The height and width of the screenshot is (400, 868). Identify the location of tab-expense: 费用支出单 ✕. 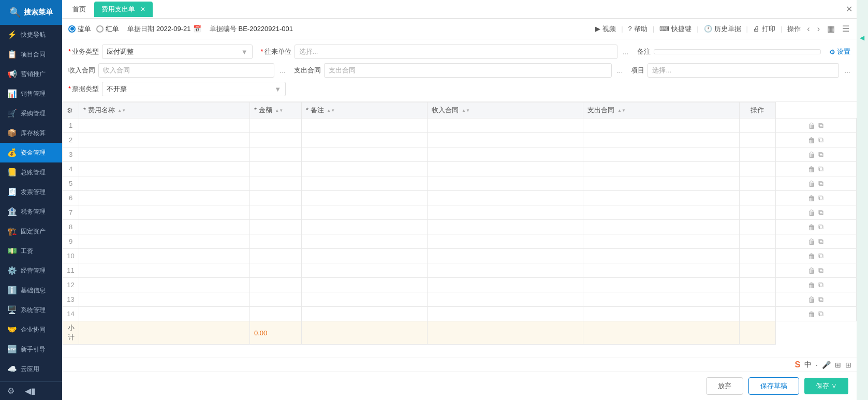
(123, 9).